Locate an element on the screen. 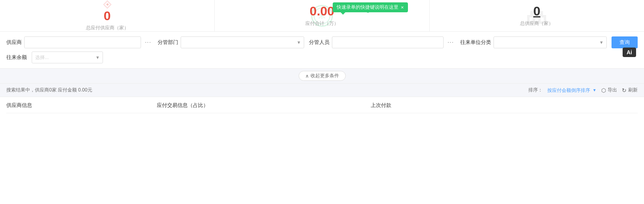 The width and height of the screenshot is (644, 204). col-payment-header: 上次付款 is located at coordinates (504, 105).